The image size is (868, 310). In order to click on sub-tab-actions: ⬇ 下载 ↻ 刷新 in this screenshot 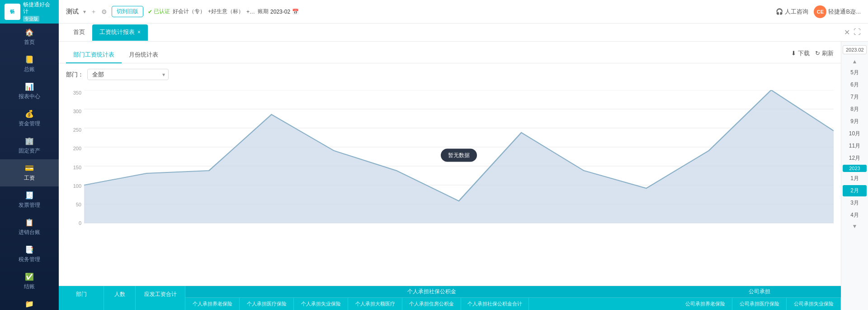, I will do `click(812, 55)`.